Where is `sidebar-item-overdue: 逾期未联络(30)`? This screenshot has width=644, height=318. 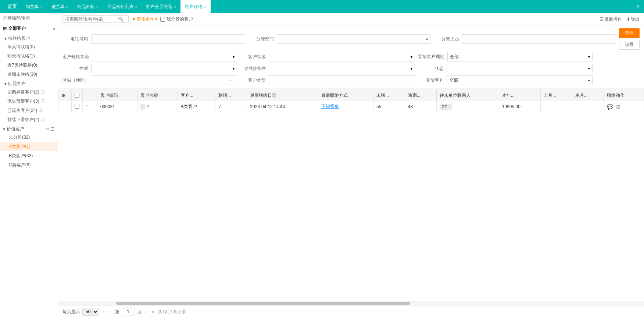
sidebar-item-overdue: 逾期未联络(30) is located at coordinates (29, 74).